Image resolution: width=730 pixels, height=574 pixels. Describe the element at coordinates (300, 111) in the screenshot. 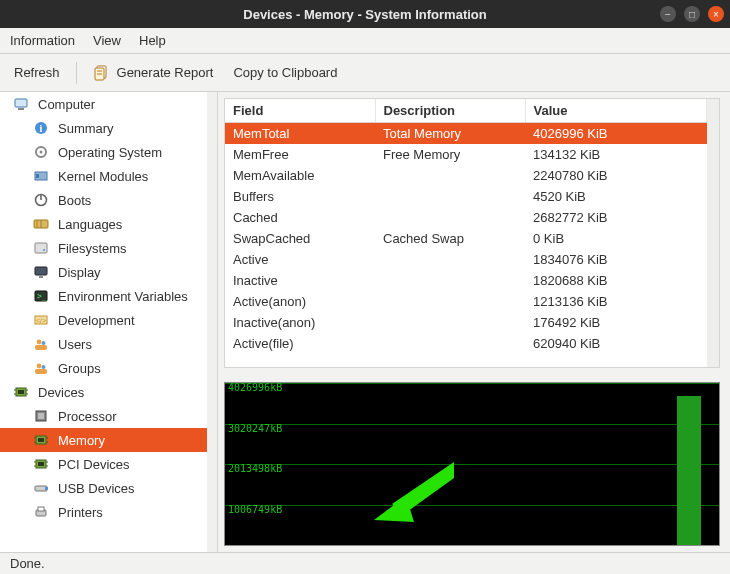

I see `header-field: Field` at that location.